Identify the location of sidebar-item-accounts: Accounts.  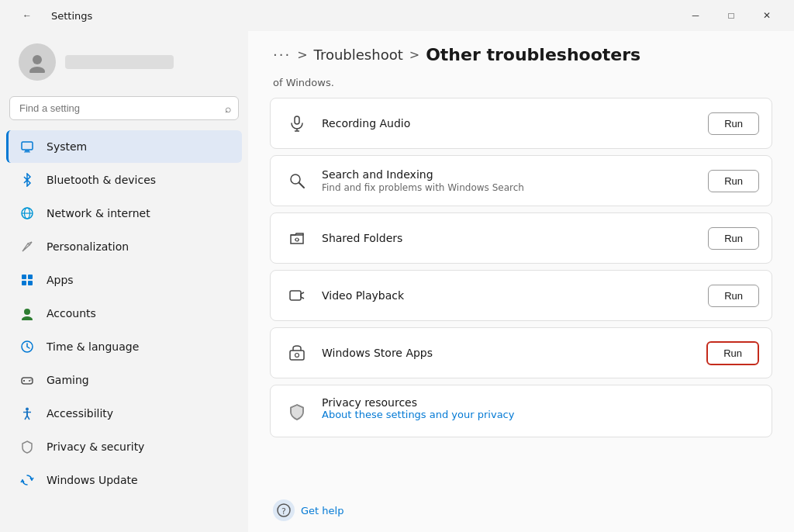
(124, 313).